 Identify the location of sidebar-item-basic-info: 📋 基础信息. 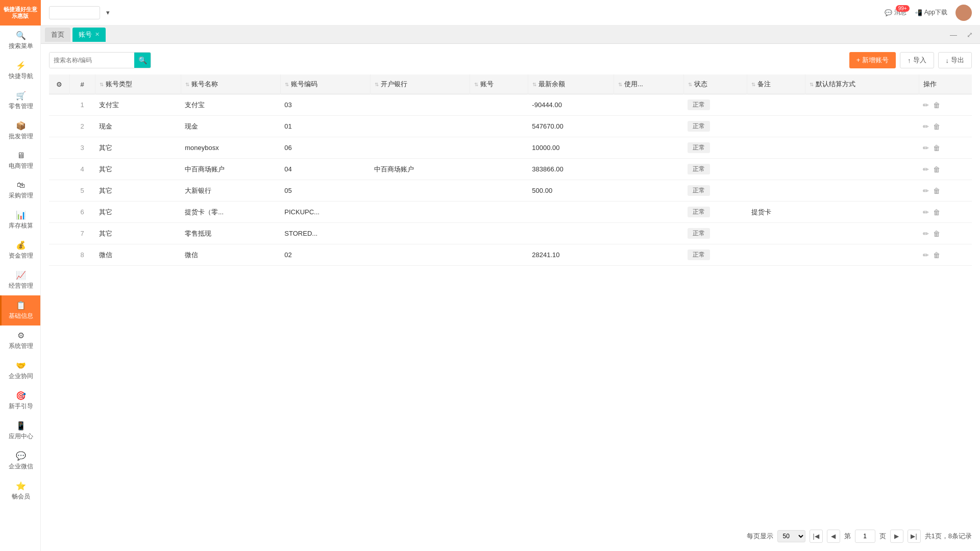
(20, 310).